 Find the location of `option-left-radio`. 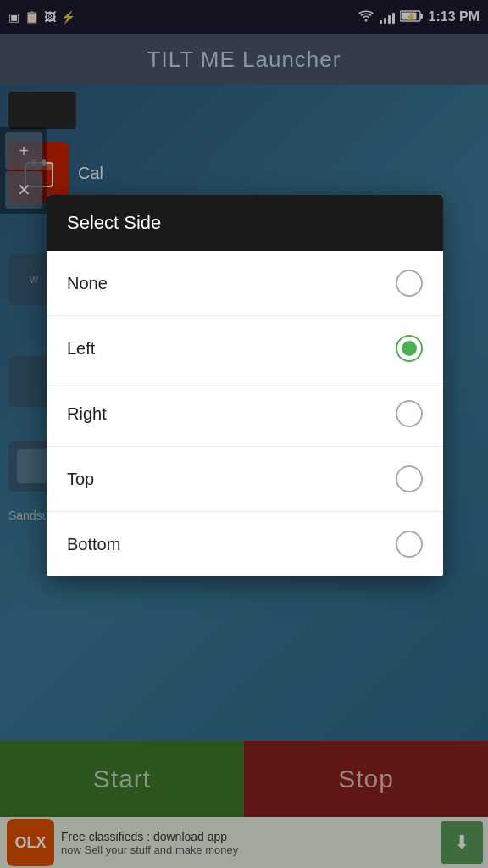

option-left-radio is located at coordinates (409, 348).